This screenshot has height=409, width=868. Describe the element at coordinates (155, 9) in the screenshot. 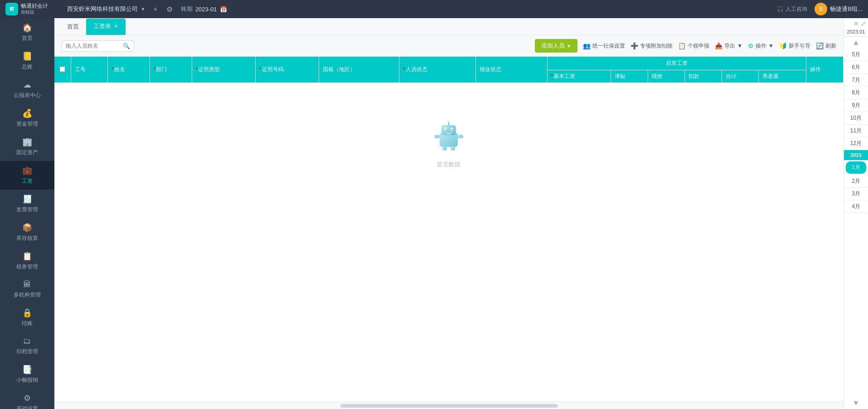

I see `add-button: ＋` at that location.